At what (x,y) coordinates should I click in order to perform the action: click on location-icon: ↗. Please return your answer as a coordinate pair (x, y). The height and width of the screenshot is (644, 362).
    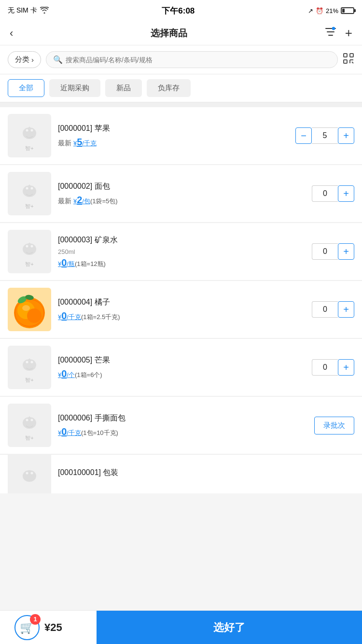
    Looking at the image, I should click on (311, 11).